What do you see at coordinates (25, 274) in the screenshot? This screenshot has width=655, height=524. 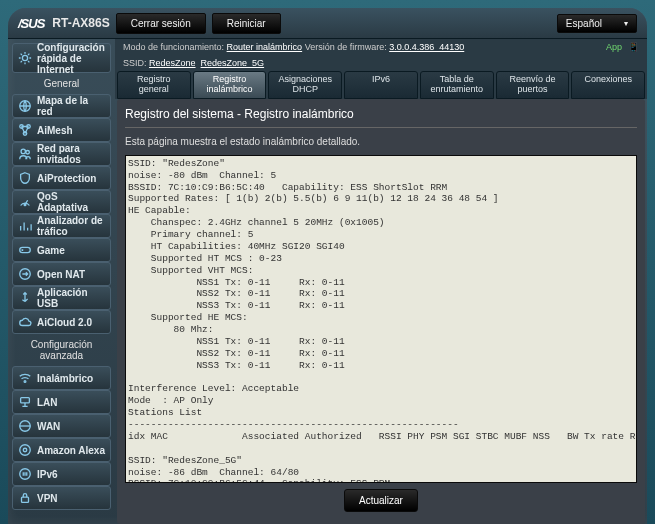 I see `nat-icon` at bounding box center [25, 274].